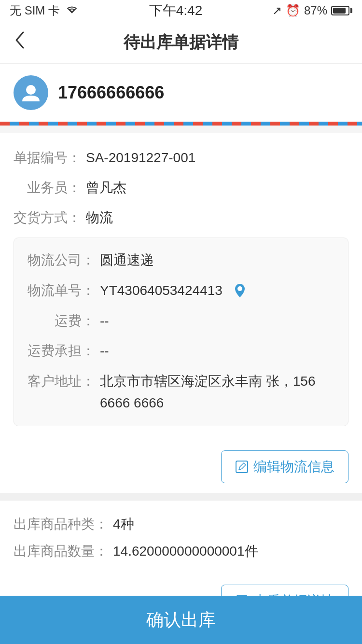 This screenshot has height=644, width=362. Describe the element at coordinates (61, 351) in the screenshot. I see `freight-bearer-label: 运费承担：` at that location.